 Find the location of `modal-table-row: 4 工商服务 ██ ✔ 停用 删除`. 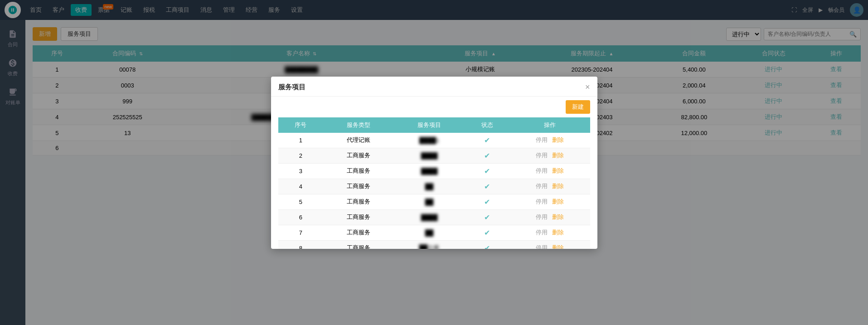

modal-table-row: 4 工商服务 ██ ✔ 停用 删除 is located at coordinates (434, 186).